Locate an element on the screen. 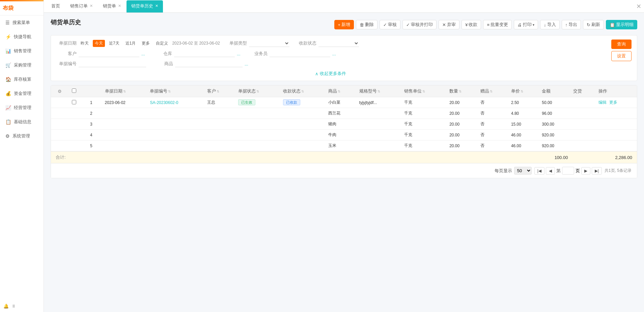 This screenshot has height=312, width=644. date-range-text: 2023-06-02 至 2023-06-02 is located at coordinates (196, 43).